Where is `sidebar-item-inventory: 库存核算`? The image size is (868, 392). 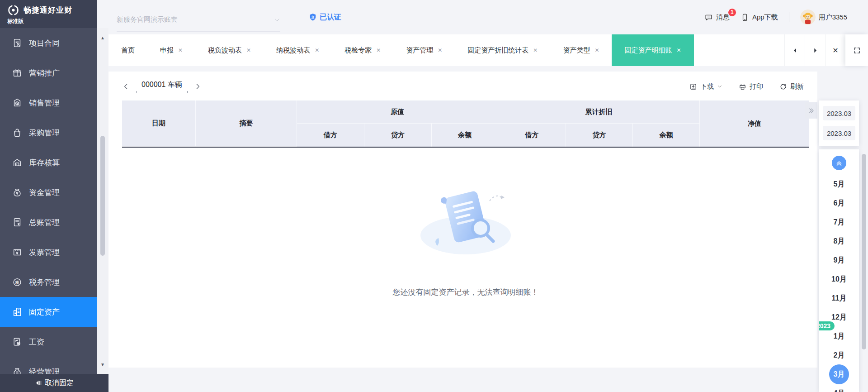 sidebar-item-inventory: 库存核算 is located at coordinates (48, 163).